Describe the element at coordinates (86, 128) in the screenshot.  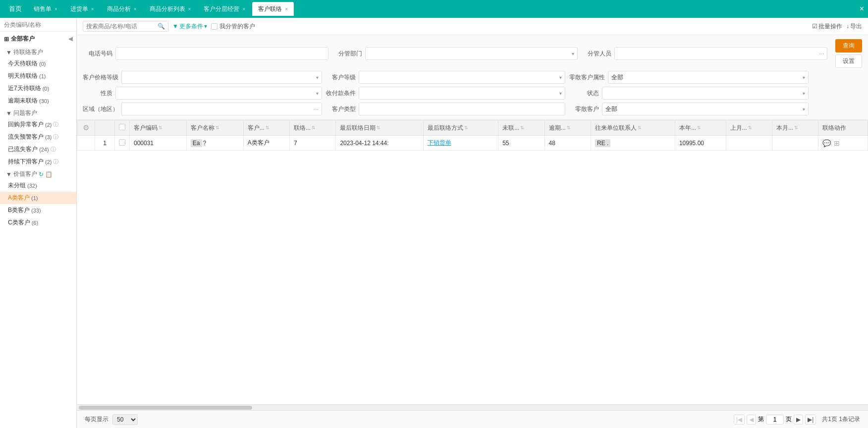
I see `th-gear: ⚙` at that location.